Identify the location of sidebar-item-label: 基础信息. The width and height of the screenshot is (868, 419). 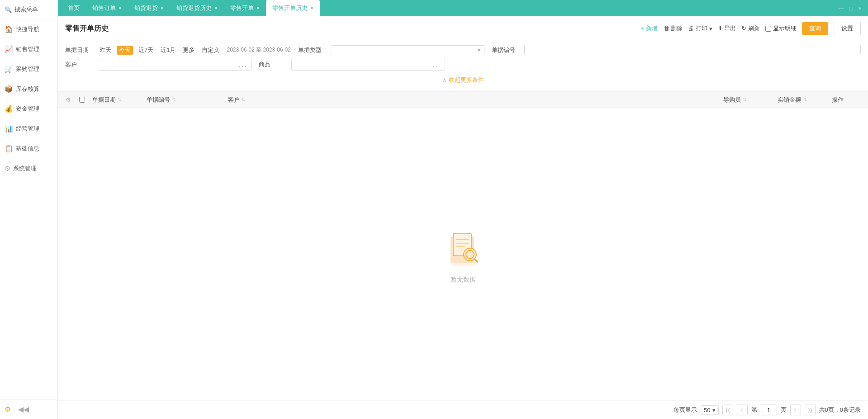
(28, 149).